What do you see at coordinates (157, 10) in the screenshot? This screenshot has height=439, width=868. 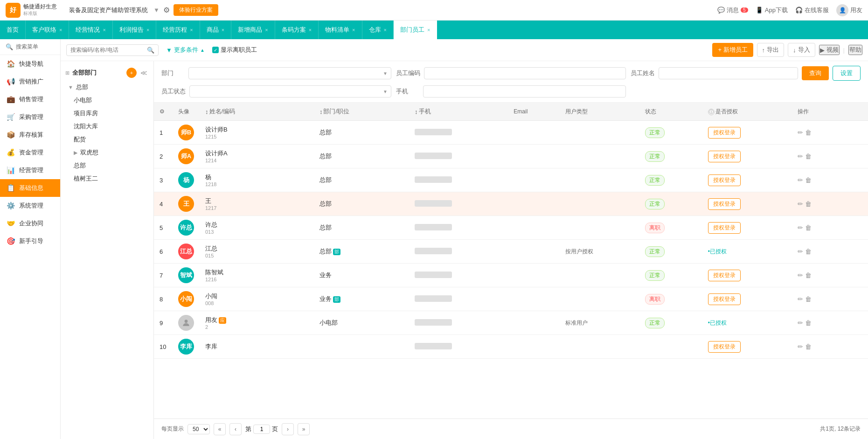 I see `dropdown-icon: ▼` at bounding box center [157, 10].